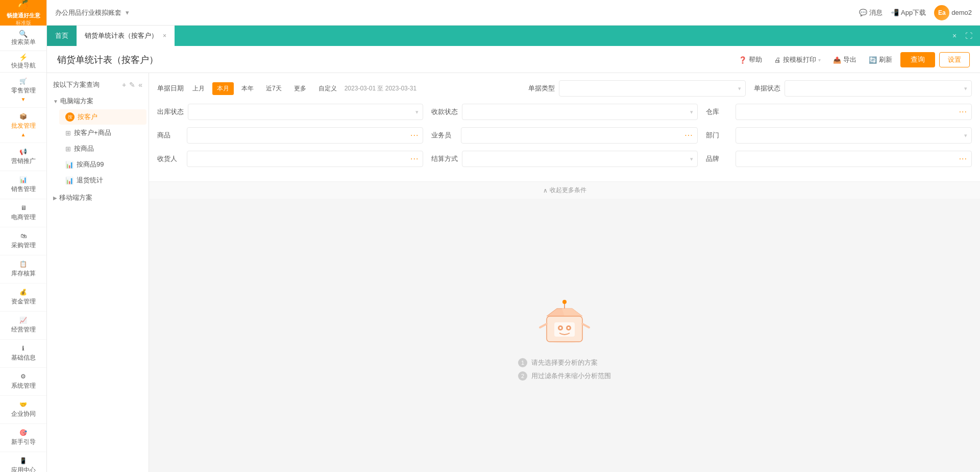 Image resolution: width=980 pixels, height=472 pixels. I want to click on download-icon: 📲, so click(895, 12).